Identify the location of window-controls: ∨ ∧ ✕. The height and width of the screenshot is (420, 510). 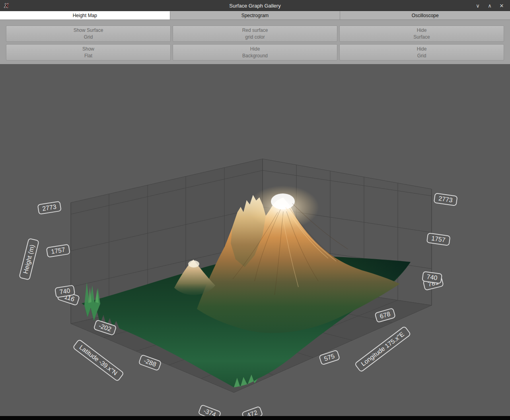
(492, 6).